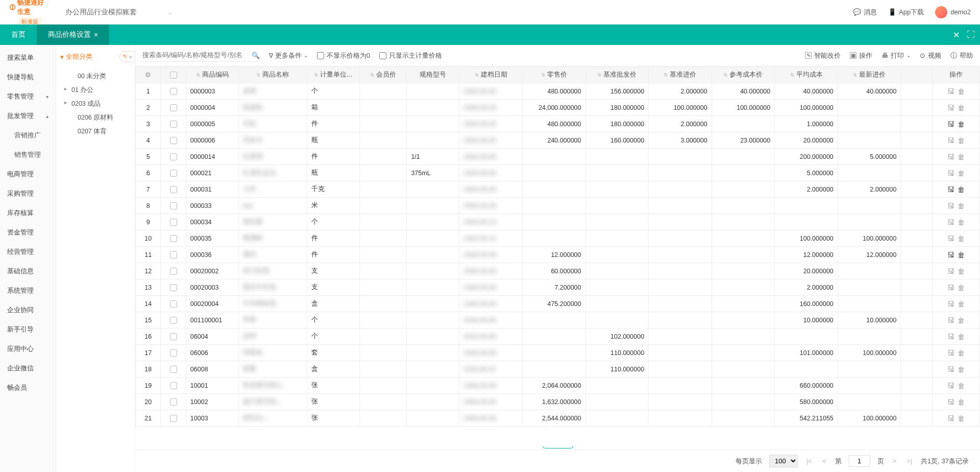  What do you see at coordinates (806, 304) in the screenshot?
I see `cell-avgcost: 160.000000` at bounding box center [806, 304].